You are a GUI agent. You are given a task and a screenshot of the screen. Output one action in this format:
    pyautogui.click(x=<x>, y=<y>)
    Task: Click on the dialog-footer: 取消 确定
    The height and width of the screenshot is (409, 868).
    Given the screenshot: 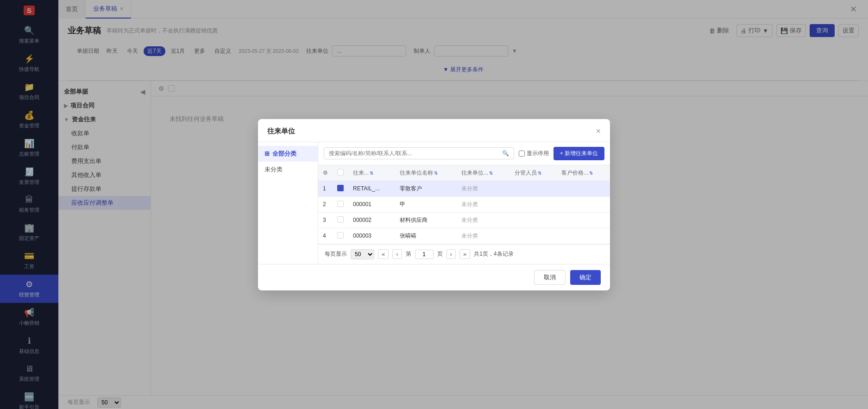 What is the action you would take?
    pyautogui.click(x=434, y=277)
    